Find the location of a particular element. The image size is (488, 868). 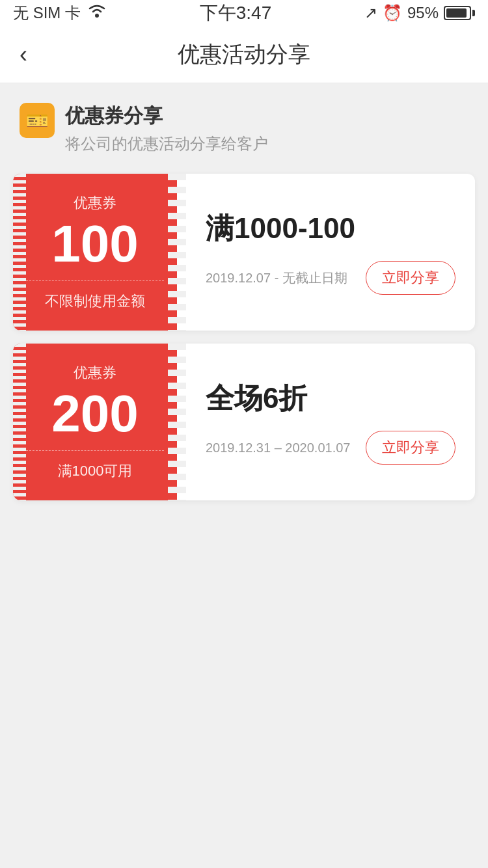

section-header: 🎫 优惠券分享 将公司的优惠活动分享给客户 is located at coordinates (244, 125).